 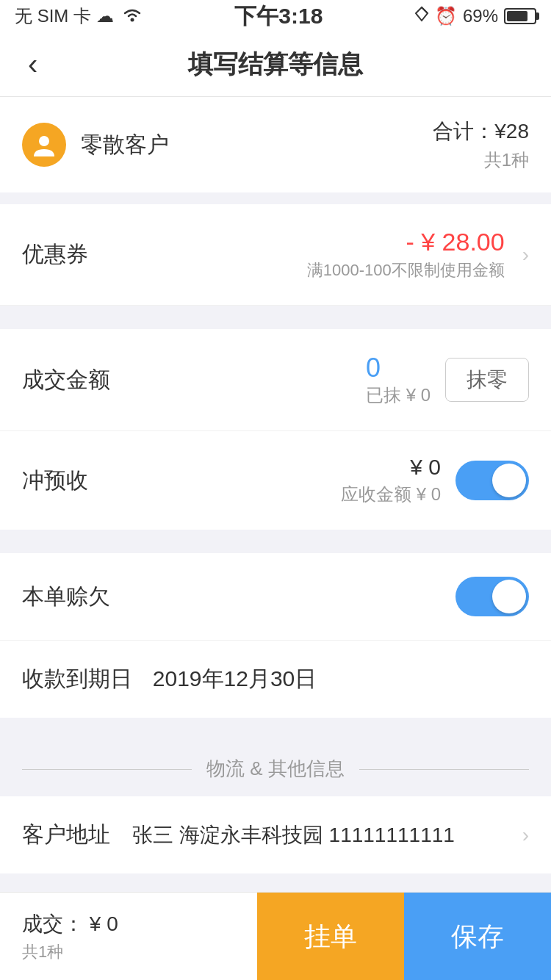 What do you see at coordinates (278, 16) in the screenshot?
I see `status-time: 下午3:18` at bounding box center [278, 16].